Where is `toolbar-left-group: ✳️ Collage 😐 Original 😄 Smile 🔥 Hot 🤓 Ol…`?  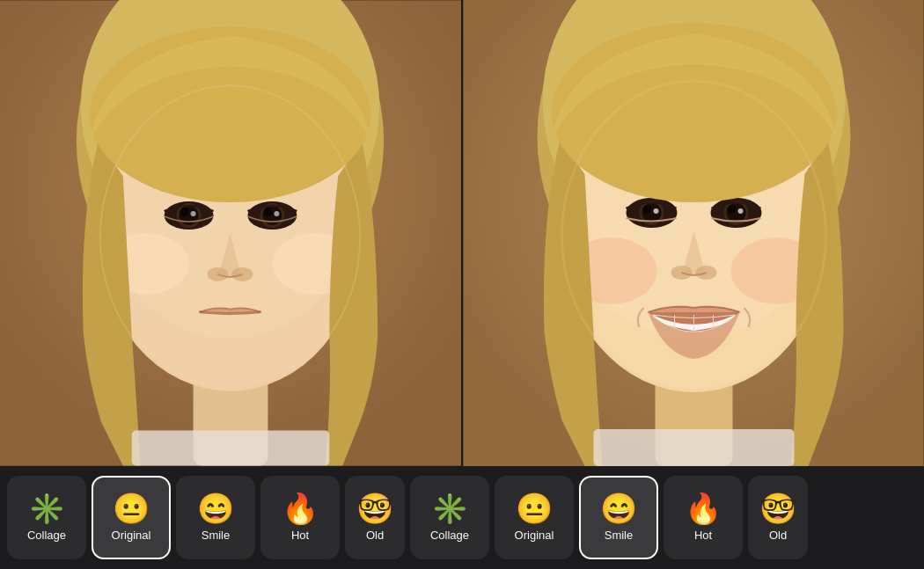 toolbar-left-group: ✳️ Collage 😐 Original 😄 Smile 🔥 Hot 🤓 Ol… is located at coordinates (206, 517).